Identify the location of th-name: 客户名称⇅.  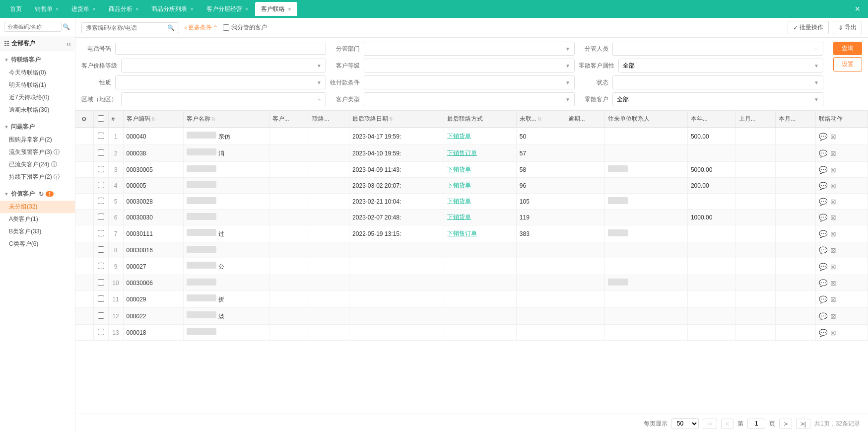
(226, 119).